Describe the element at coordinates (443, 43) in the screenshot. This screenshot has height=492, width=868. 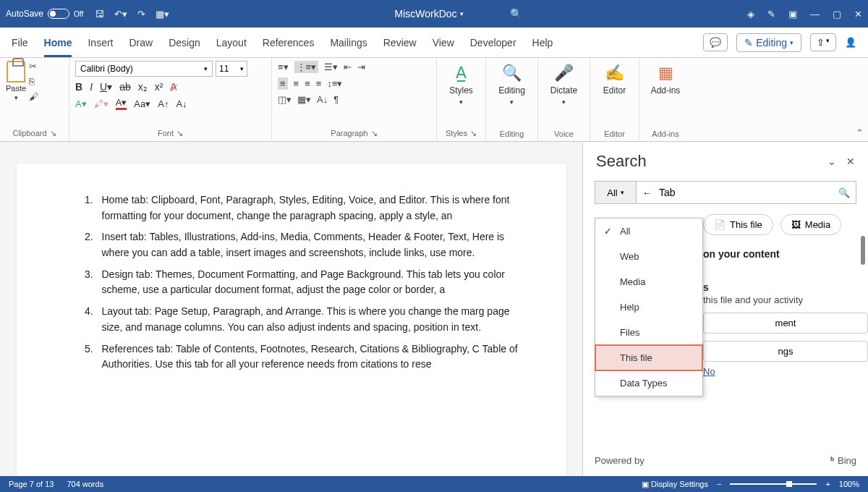
I see `tab-view: View` at that location.